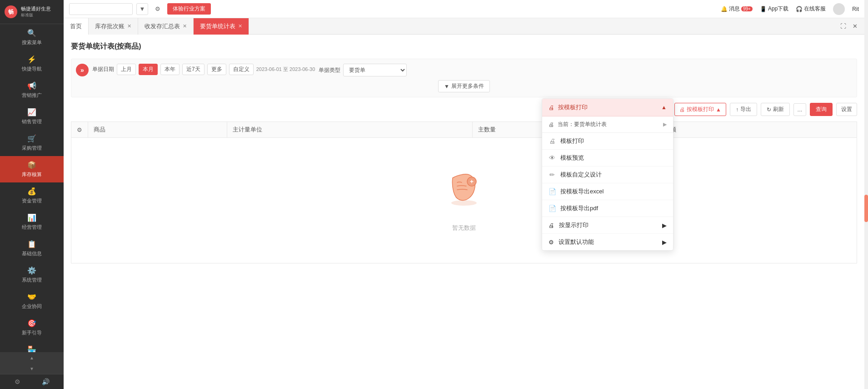 The width and height of the screenshot is (868, 389). Describe the element at coordinates (778, 109) in the screenshot. I see `refresh-label: 刷新` at that location.